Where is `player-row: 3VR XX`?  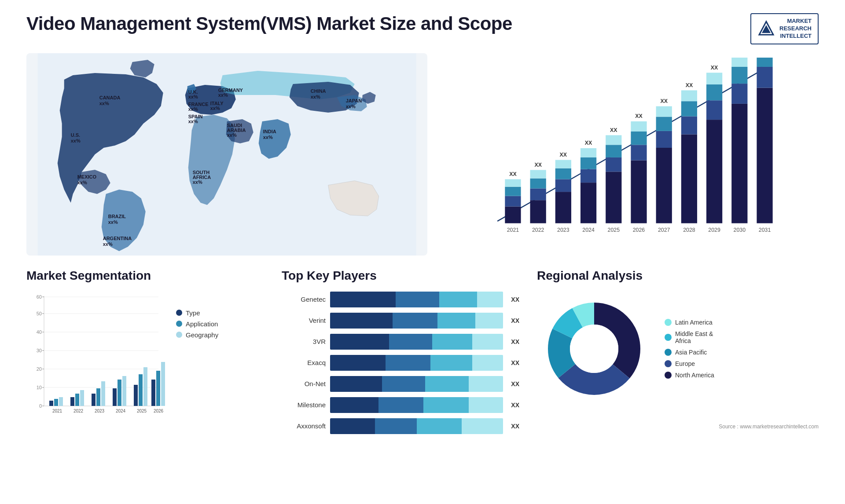
player-row: 3VR XX is located at coordinates (400, 342).